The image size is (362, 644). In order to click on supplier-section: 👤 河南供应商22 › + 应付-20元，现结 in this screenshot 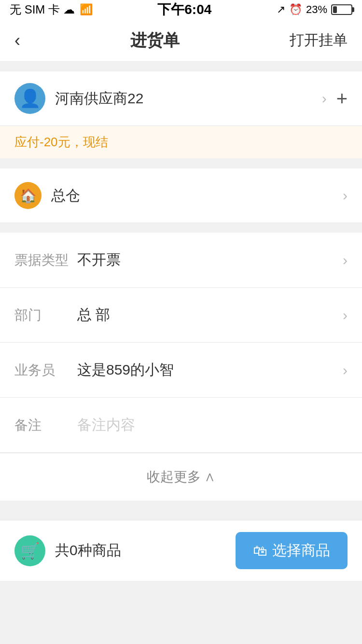, I will do `click(181, 115)`.